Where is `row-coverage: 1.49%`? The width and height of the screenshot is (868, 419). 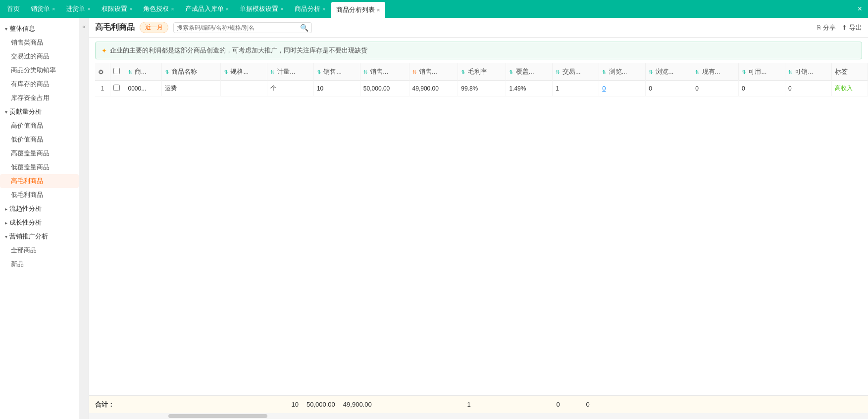 row-coverage: 1.49% is located at coordinates (529, 89).